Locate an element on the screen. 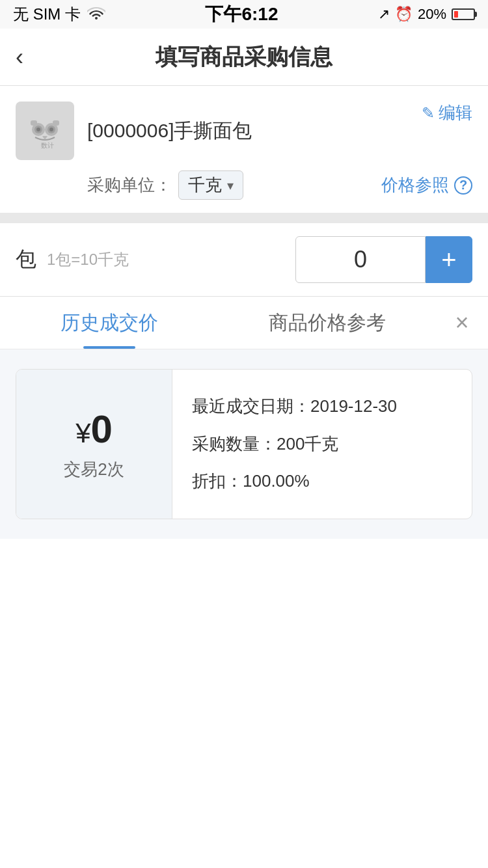 The width and height of the screenshot is (488, 868). discount-row: 折扣：100.00% is located at coordinates (322, 481).